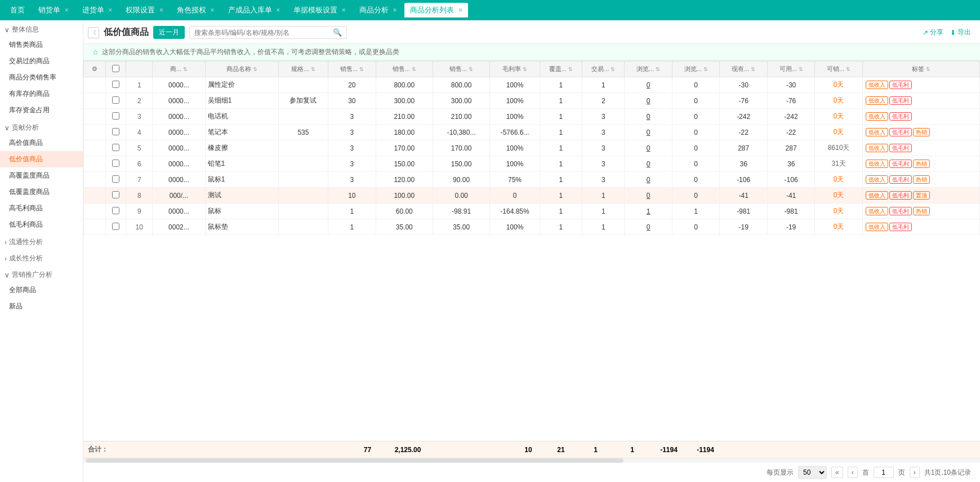 The width and height of the screenshot is (980, 482). Describe the element at coordinates (561, 69) in the screenshot. I see `col-cover-header: 覆盖... ⇅` at that location.